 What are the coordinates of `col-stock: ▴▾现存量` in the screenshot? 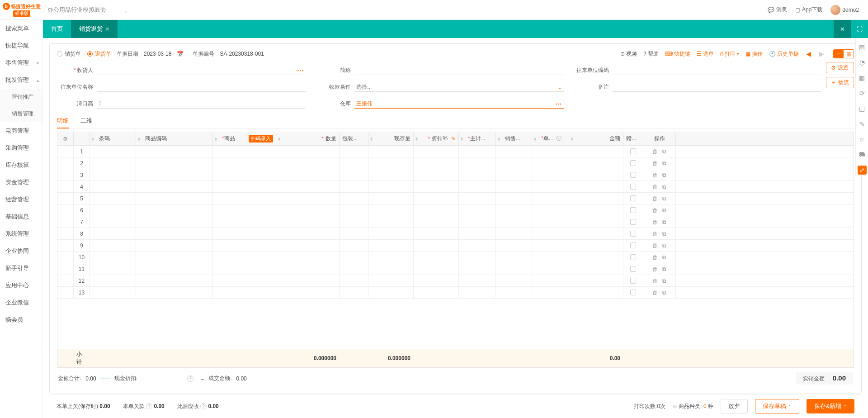 It's located at (391, 138).